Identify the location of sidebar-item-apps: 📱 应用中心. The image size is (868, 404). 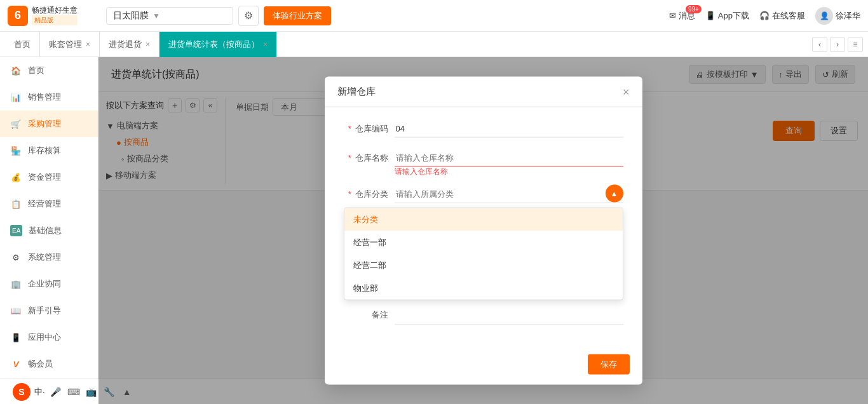
(49, 337).